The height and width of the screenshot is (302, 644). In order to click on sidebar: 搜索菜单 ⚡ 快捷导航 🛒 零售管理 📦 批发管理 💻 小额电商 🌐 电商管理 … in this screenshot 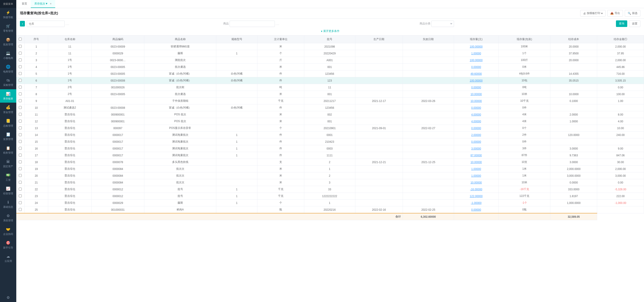, I will do `click(8, 151)`.